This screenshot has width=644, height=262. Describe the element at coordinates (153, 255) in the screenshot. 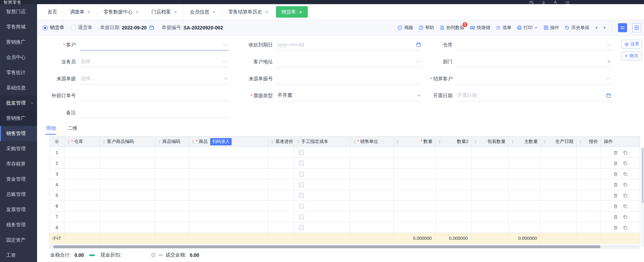

I see `info-circle-icon` at that location.